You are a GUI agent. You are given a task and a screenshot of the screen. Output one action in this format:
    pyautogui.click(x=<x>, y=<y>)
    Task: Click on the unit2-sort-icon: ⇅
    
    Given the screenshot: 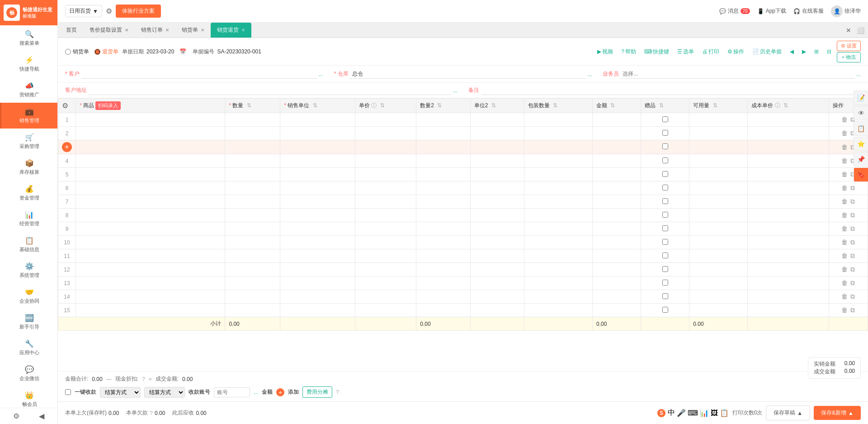 What is the action you would take?
    pyautogui.click(x=494, y=105)
    